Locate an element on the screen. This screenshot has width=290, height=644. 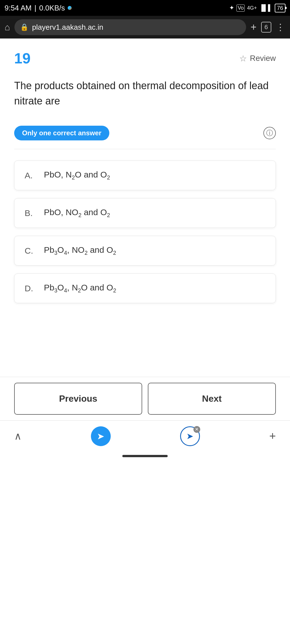
next-button: Next is located at coordinates (212, 399).